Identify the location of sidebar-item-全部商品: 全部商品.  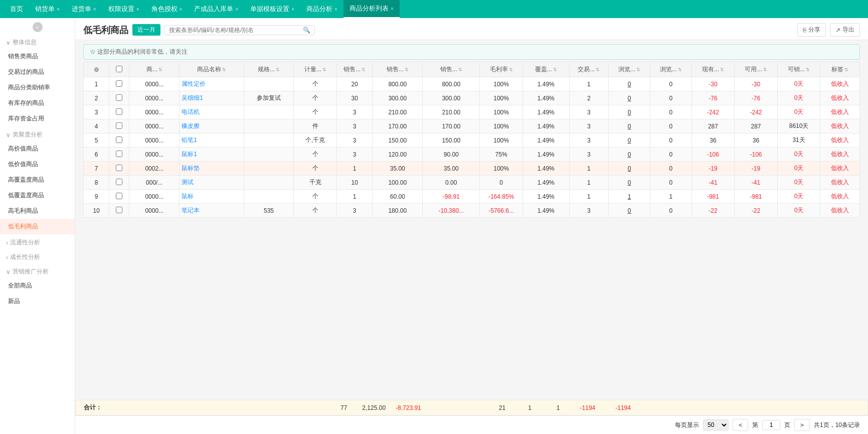
(37, 286).